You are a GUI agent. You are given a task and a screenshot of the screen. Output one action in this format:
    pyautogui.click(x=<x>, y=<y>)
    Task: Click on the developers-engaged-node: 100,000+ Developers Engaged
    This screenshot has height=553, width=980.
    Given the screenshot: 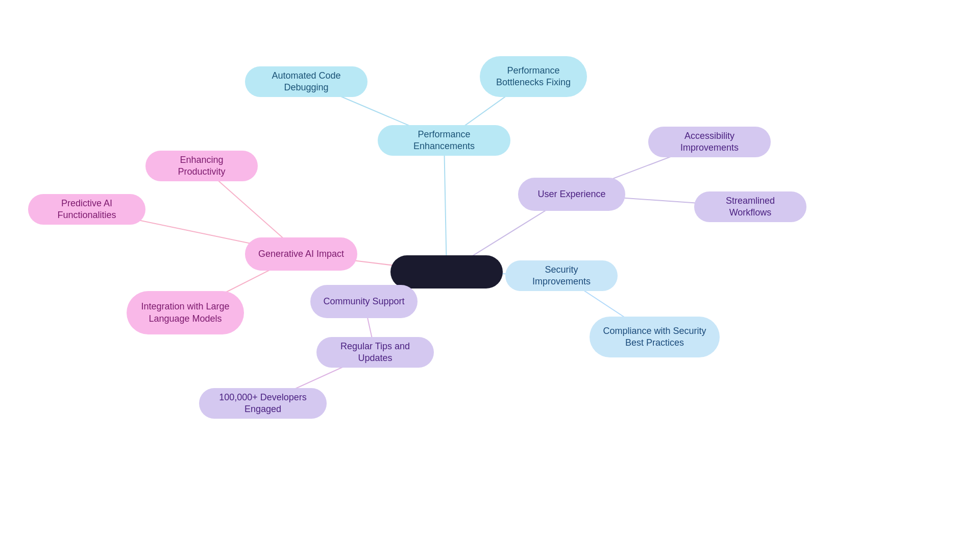 What is the action you would take?
    pyautogui.click(x=263, y=403)
    